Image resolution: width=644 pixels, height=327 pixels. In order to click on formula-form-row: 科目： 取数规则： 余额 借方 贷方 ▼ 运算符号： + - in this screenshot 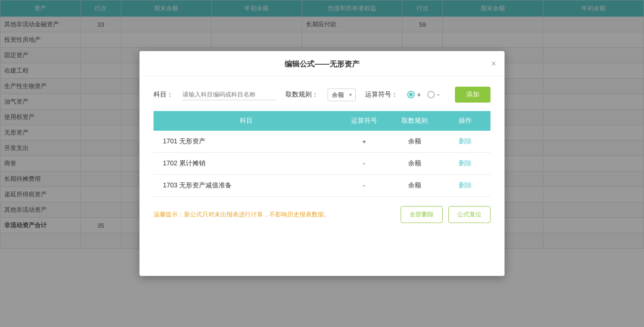, I will do `click(322, 94)`.